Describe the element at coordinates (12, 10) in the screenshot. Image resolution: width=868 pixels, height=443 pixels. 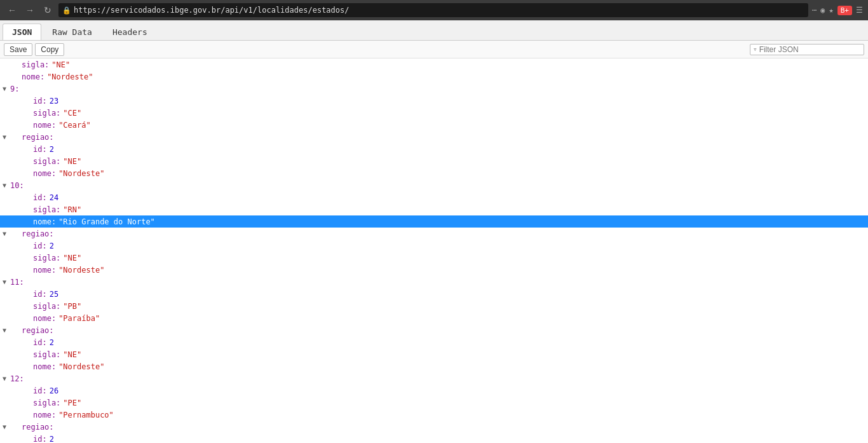
I see `back-button: ←` at that location.